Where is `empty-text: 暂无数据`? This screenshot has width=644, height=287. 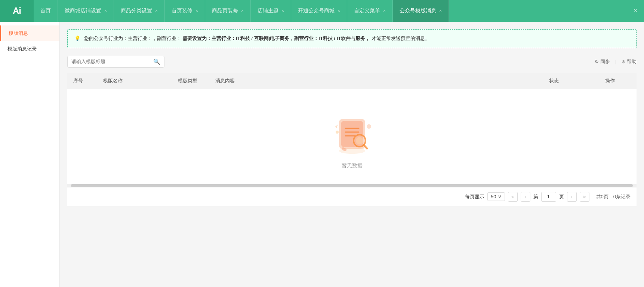 empty-text: 暂无数据 is located at coordinates (352, 166).